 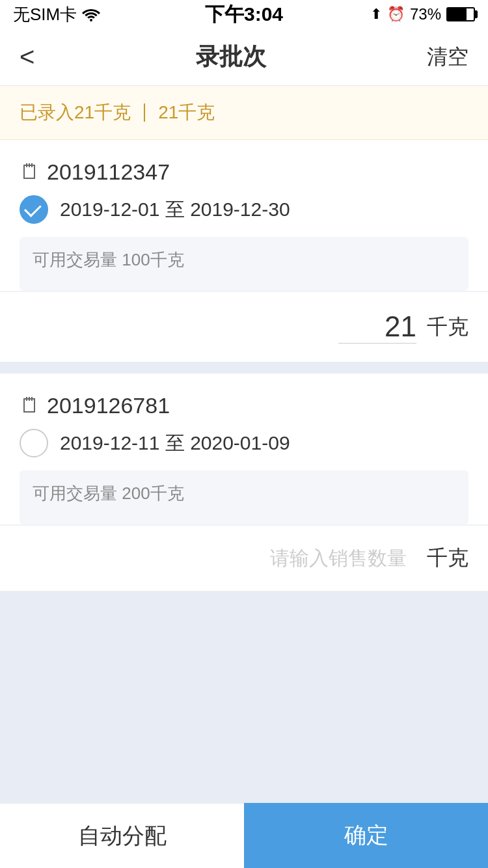 What do you see at coordinates (244, 264) in the screenshot?
I see `batch-1-available: 可用交易量 100千克` at bounding box center [244, 264].